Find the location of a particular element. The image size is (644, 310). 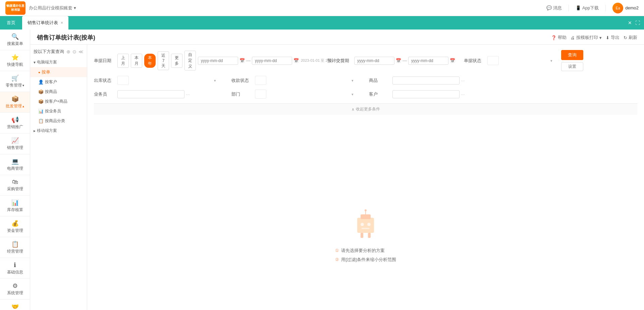

sidebar-item-finance: 💰 资金管理 is located at coordinates (15, 227).